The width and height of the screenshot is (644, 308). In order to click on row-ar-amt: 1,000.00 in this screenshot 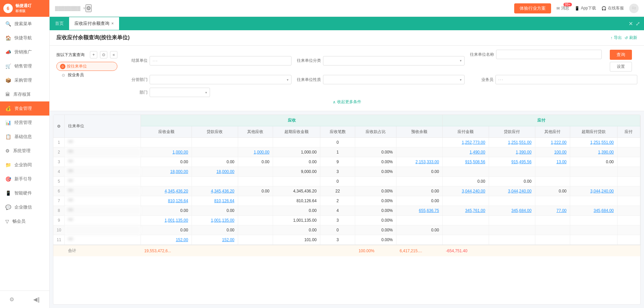, I will do `click(166, 152)`.